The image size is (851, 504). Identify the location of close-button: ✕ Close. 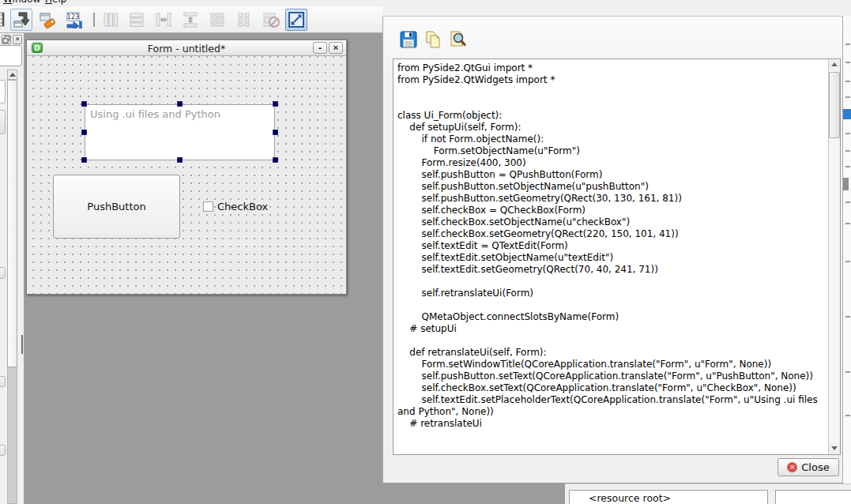
(808, 468).